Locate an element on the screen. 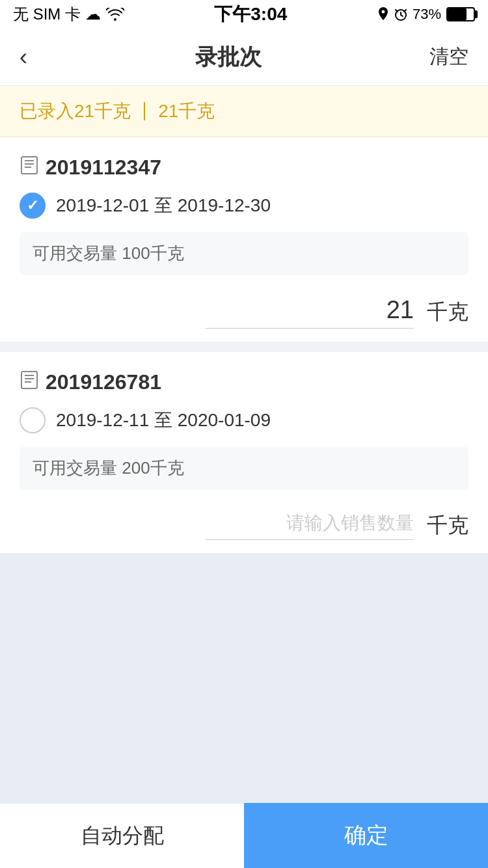 This screenshot has height=868, width=488. page-title: 录批次 is located at coordinates (228, 57).